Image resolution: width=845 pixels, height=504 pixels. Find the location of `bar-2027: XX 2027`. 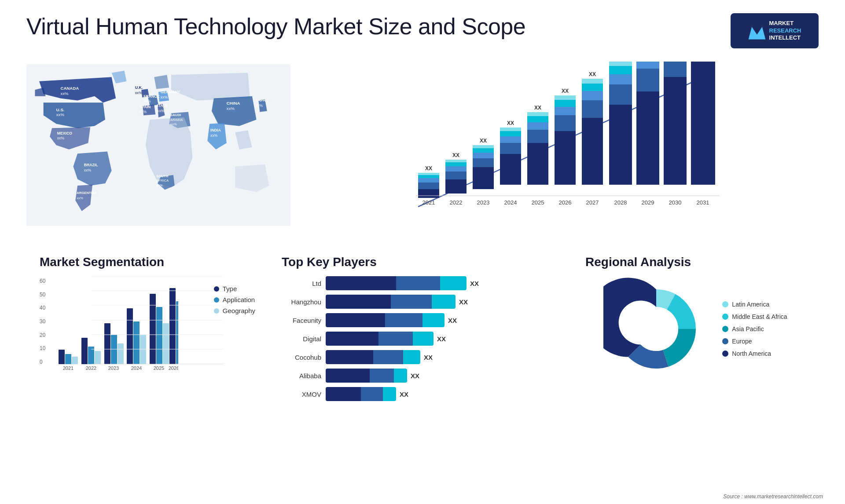

bar-2027: XX 2027 is located at coordinates (592, 139).